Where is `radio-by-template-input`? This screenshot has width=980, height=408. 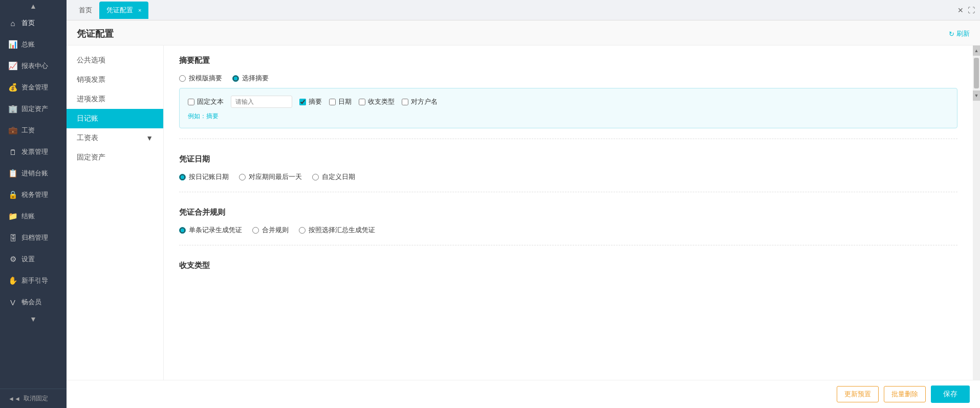 radio-by-template-input is located at coordinates (182, 79).